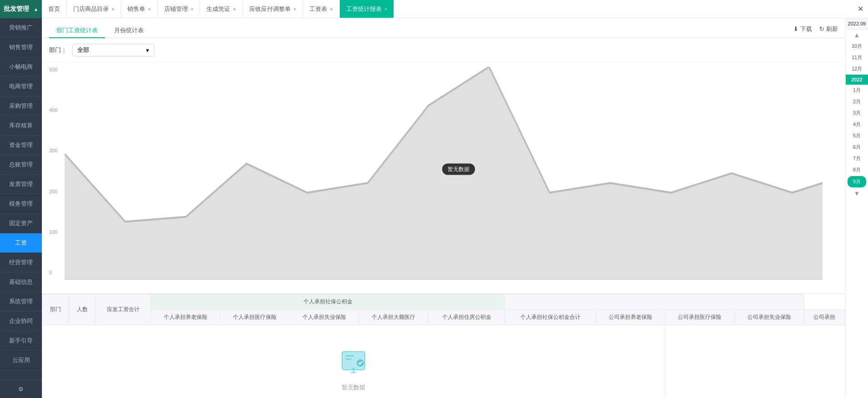  Describe the element at coordinates (94, 9) in the screenshot. I see `tab-门店商品目录: 门店商品目录×` at that location.